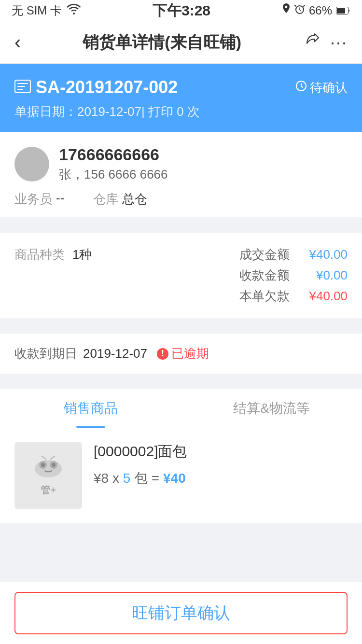 The width and height of the screenshot is (362, 644). I want to click on product-total: ¥40, so click(175, 478).